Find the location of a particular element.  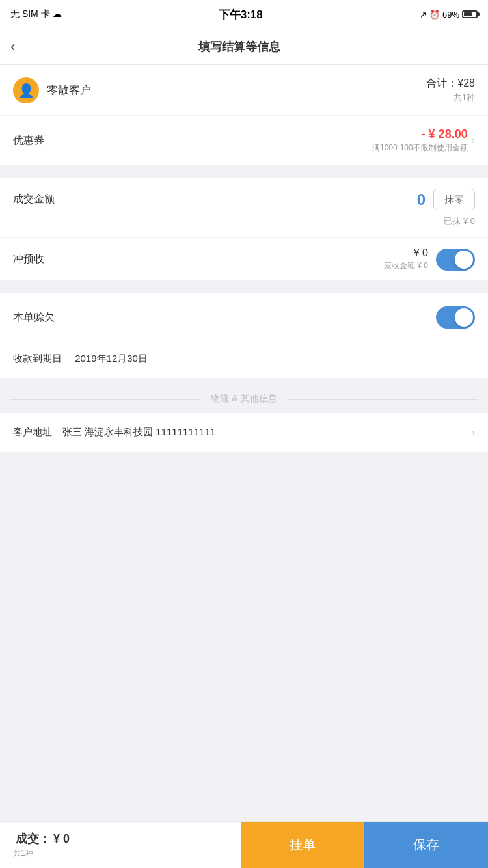

transaction-section: 成交金额 0 抹零 已抹 ¥ 0 冲预收 ¥ 0 应收金额 ¥ 0 is located at coordinates (244, 229).